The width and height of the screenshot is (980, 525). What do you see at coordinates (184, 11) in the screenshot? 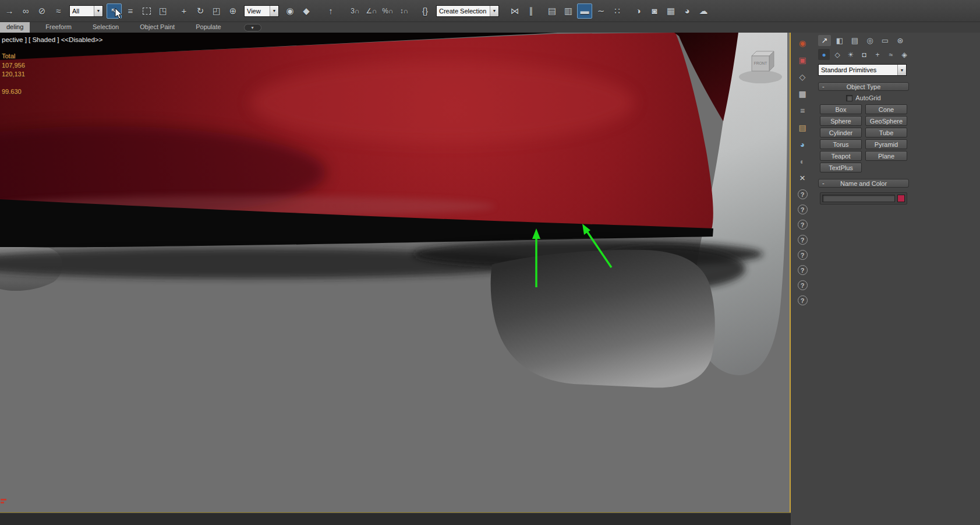
I see `select-and-move-button: +` at bounding box center [184, 11].